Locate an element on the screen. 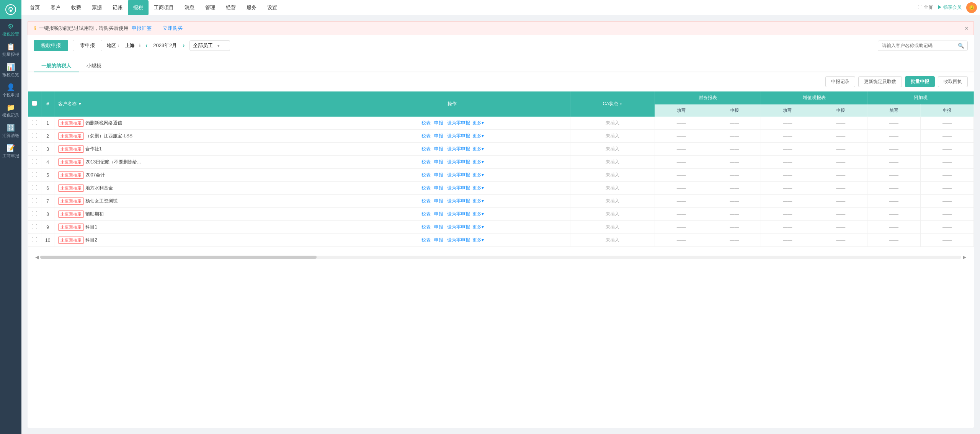 Image resolution: width=980 pixels, height=434 pixels. nav-clients: 客户 is located at coordinates (56, 8).